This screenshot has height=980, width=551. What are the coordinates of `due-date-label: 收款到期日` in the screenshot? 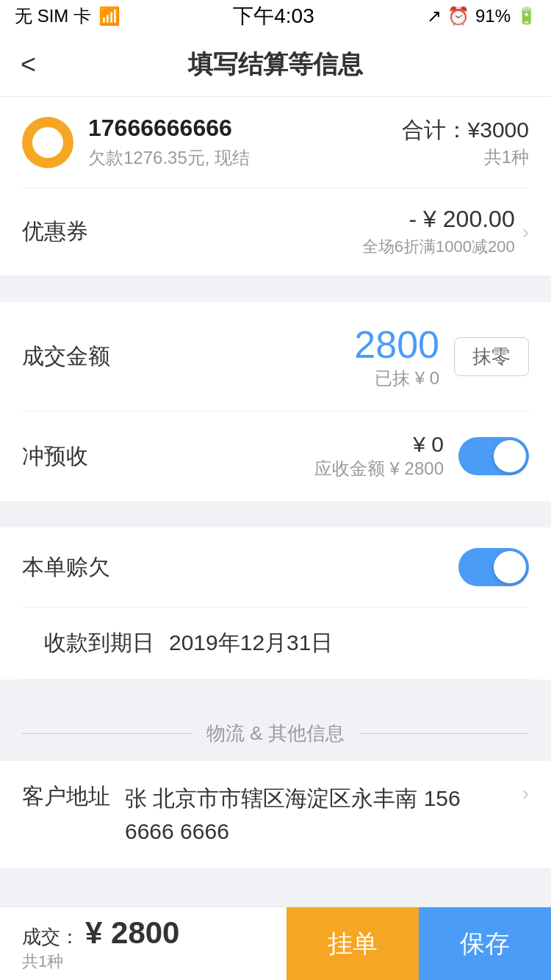 It's located at (99, 644).